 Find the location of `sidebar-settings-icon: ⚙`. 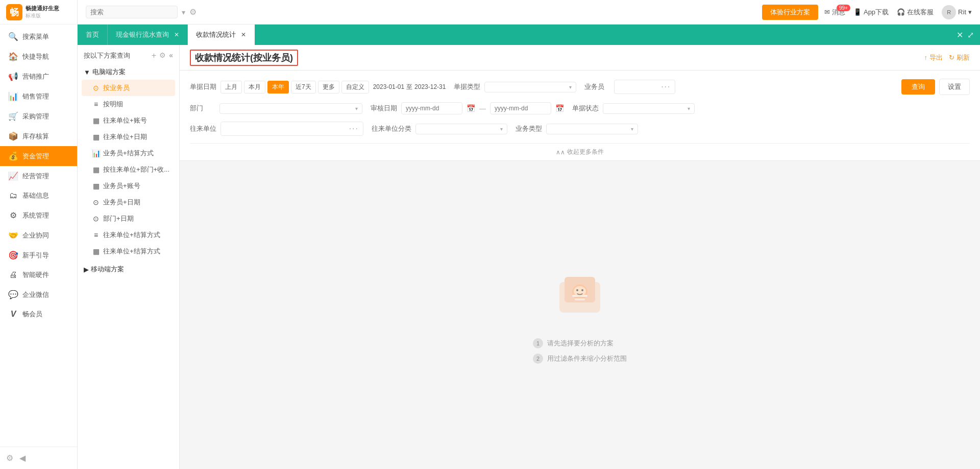

sidebar-settings-icon: ⚙ is located at coordinates (10, 458).